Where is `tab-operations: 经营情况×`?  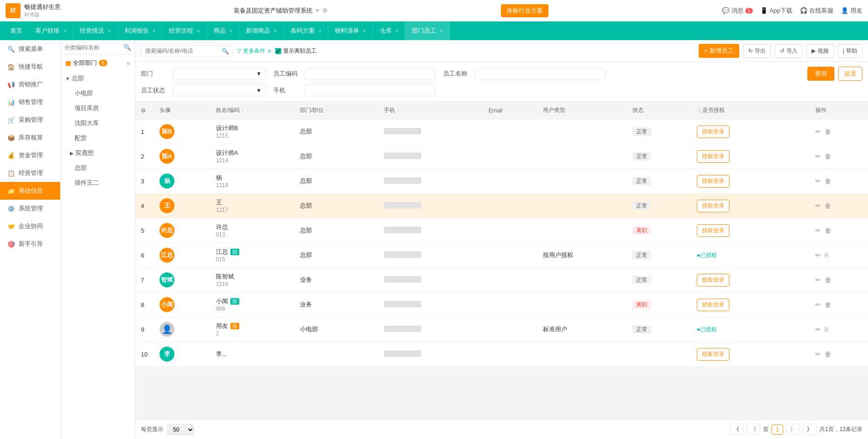 tab-operations: 经营情况× is located at coordinates (95, 31).